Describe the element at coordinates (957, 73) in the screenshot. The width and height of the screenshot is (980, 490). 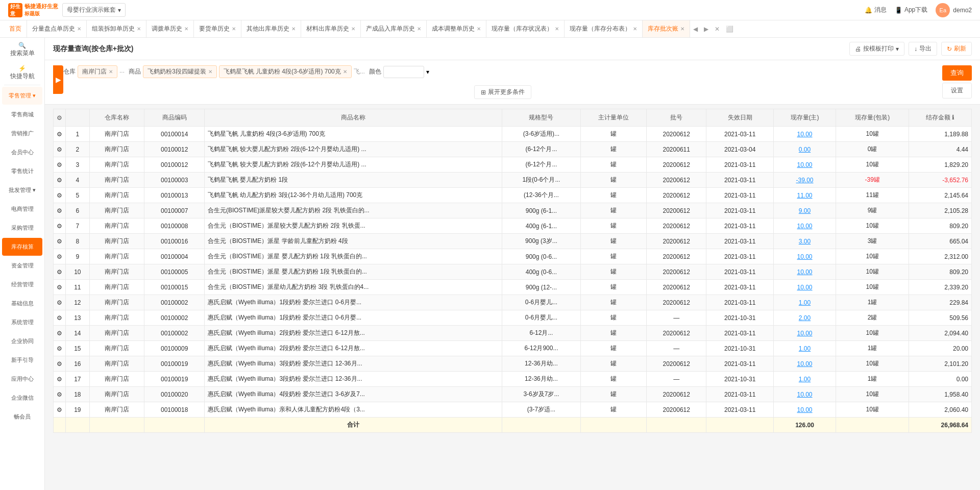
I see `query-btn: 查询` at that location.